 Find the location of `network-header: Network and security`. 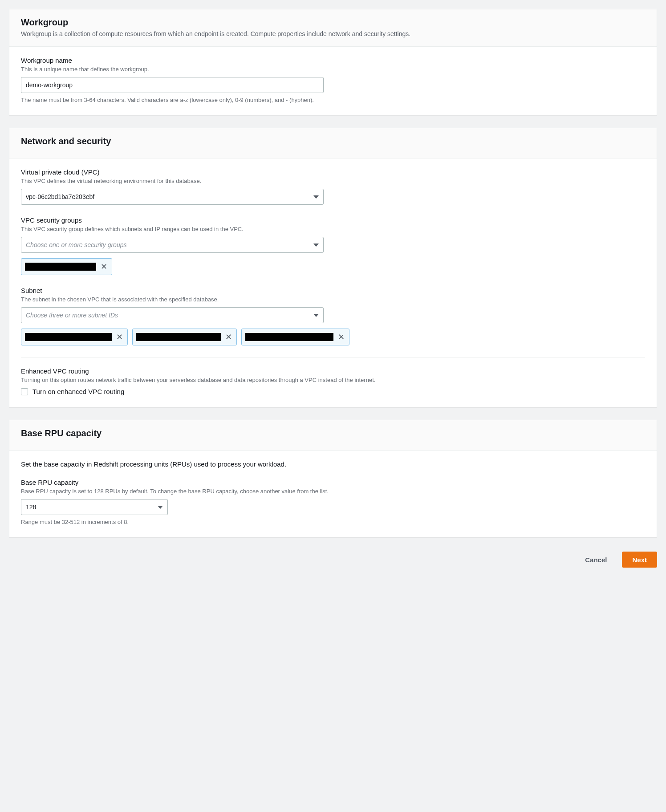

network-header: Network and security is located at coordinates (333, 143).